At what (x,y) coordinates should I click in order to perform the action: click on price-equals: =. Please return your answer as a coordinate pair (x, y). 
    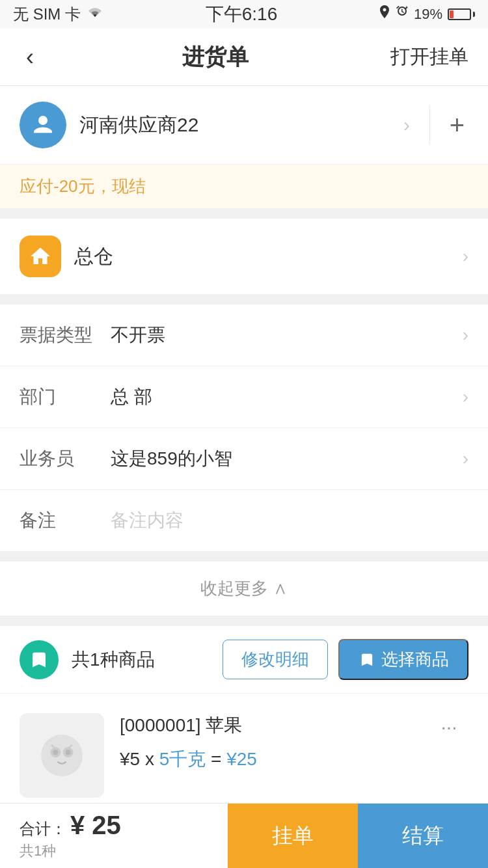
    Looking at the image, I should click on (219, 759).